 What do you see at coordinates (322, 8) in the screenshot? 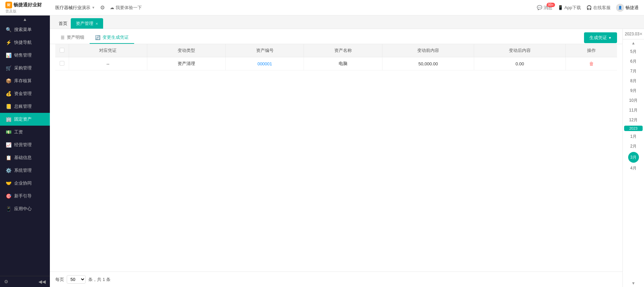
I see `top-header: 财 畅捷通好业财 普及版 医疗器械行业演示 ▼ ⚙ ☁ 我要体验一下 💬 消息 …` at bounding box center [322, 8].